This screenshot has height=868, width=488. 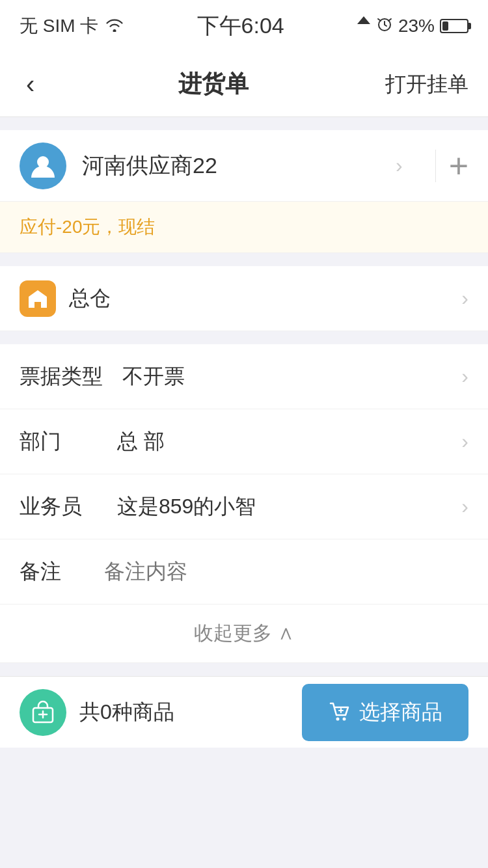 I want to click on remark-input, so click(x=286, y=571).